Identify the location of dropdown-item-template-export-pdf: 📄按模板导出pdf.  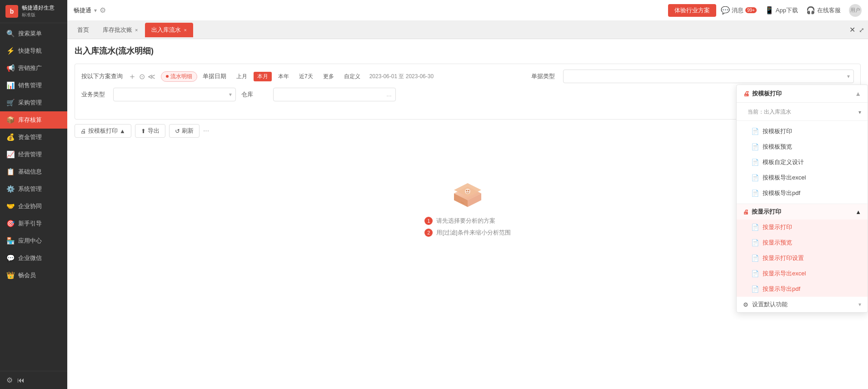
(802, 193).